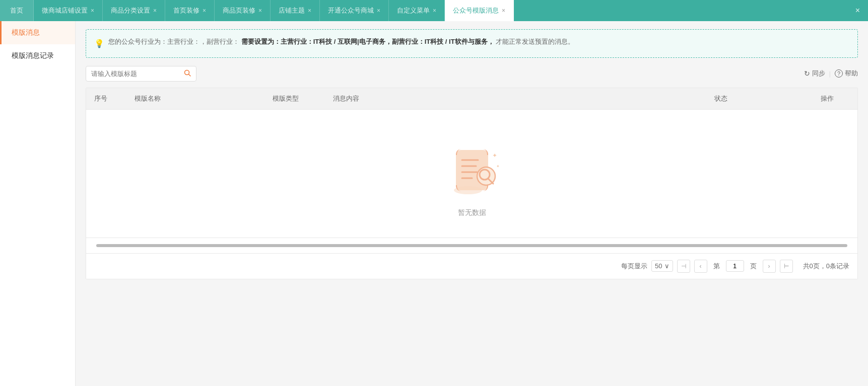 This screenshot has height=386, width=868. I want to click on tab-shop-theme: 店铺主题 ×, so click(295, 11).